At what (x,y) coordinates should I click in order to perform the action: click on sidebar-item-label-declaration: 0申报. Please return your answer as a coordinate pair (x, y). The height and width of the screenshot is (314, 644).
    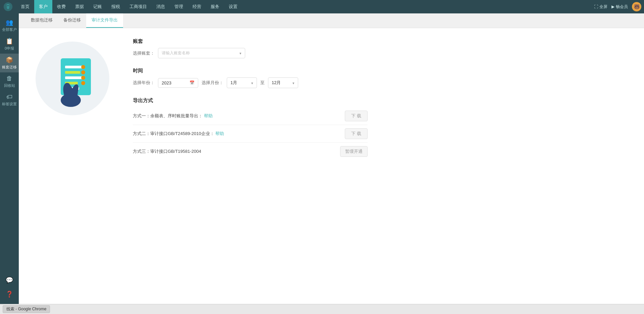
    Looking at the image, I should click on (9, 48).